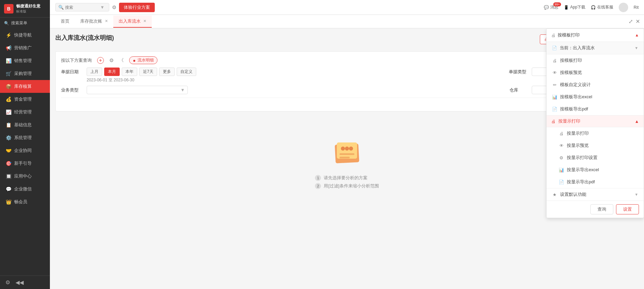 This screenshot has width=644, height=289. I want to click on industry-solution-button: 体验行业方案, so click(137, 7).